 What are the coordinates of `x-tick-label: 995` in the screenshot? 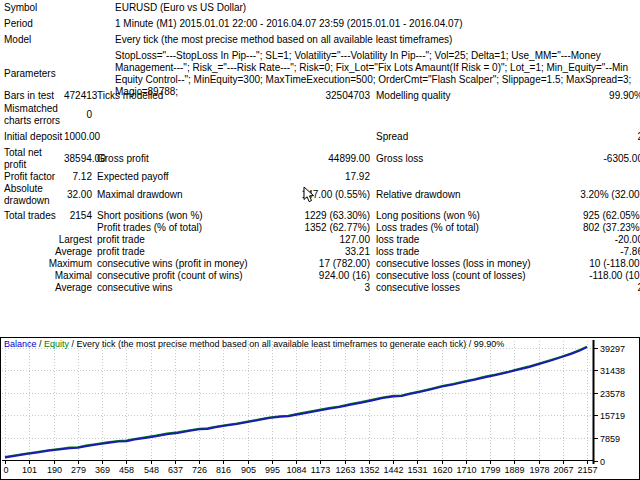 It's located at (272, 470).